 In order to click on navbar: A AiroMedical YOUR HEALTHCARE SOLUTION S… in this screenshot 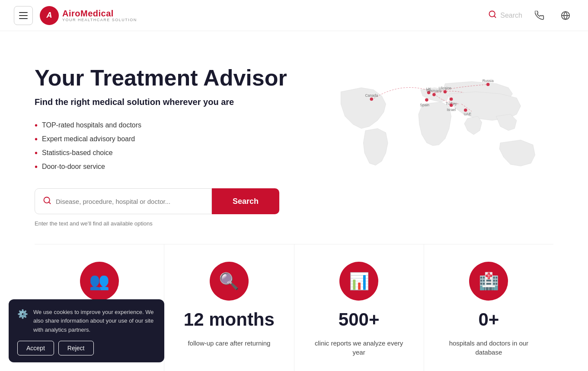, I will do `click(294, 16)`.